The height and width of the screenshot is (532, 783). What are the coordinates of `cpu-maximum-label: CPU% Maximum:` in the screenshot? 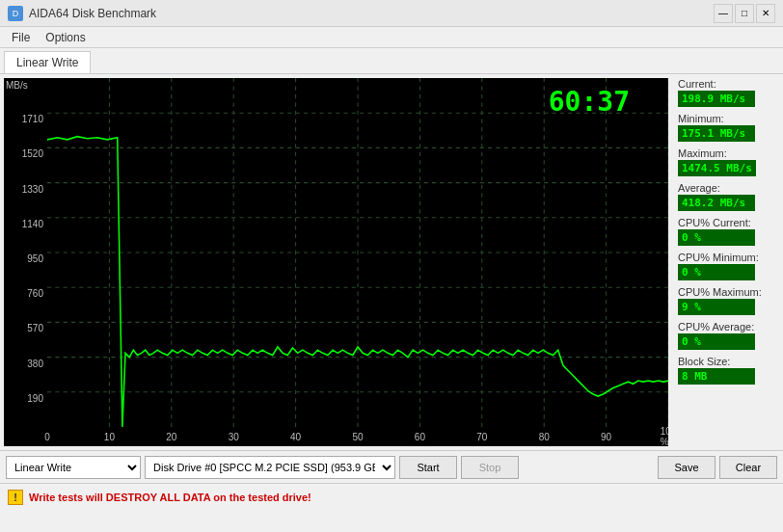 It's located at (727, 292).